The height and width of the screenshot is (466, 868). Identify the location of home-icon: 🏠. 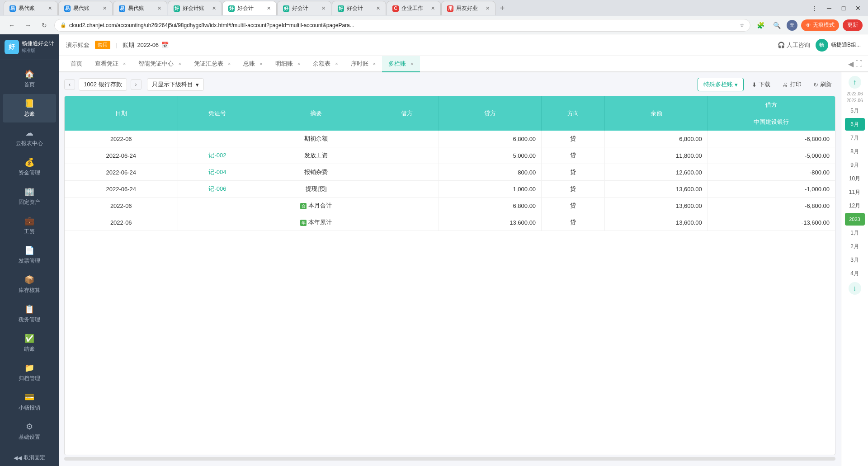
(29, 74).